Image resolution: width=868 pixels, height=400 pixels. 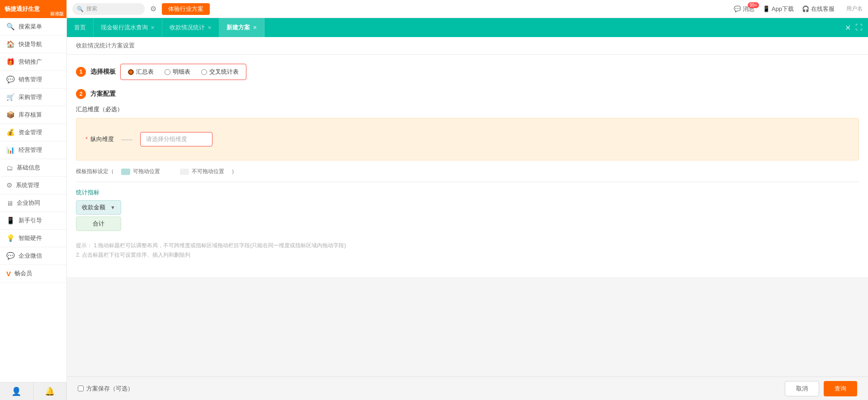 I want to click on chevron-down-icon: ▼, so click(x=113, y=207).